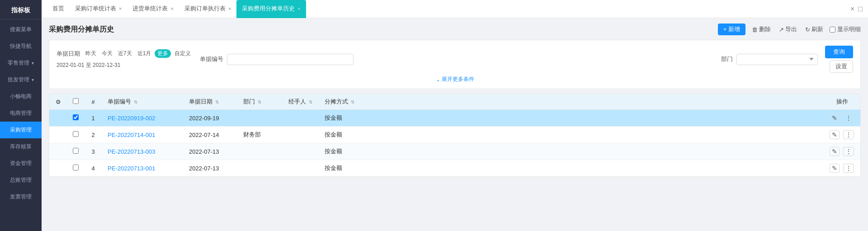 This screenshot has height=231, width=868. What do you see at coordinates (91, 53) in the screenshot?
I see `date-tag-yesterday: 昨天` at bounding box center [91, 53].